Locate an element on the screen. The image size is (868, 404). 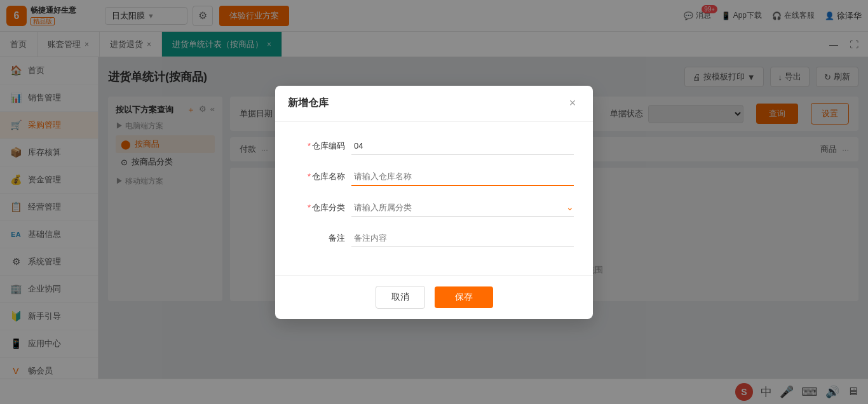
required-star-category: * is located at coordinates (309, 207).